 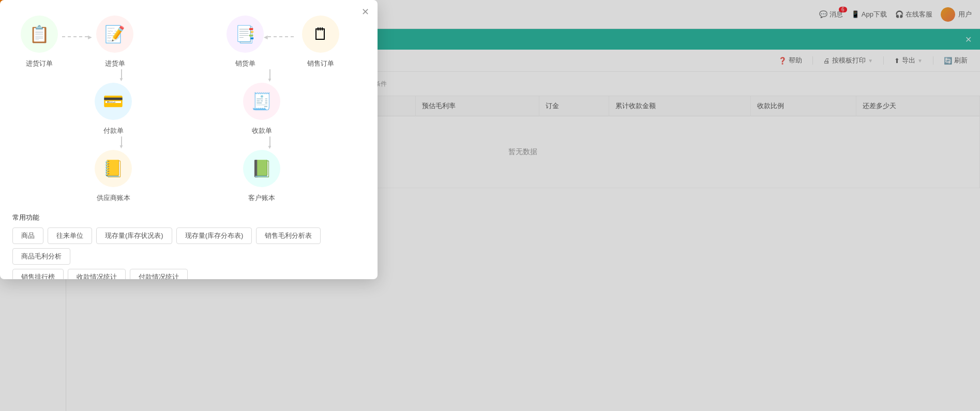 What do you see at coordinates (114, 198) in the screenshot?
I see `supplier-ledger-label: 供应商账本` at bounding box center [114, 198].